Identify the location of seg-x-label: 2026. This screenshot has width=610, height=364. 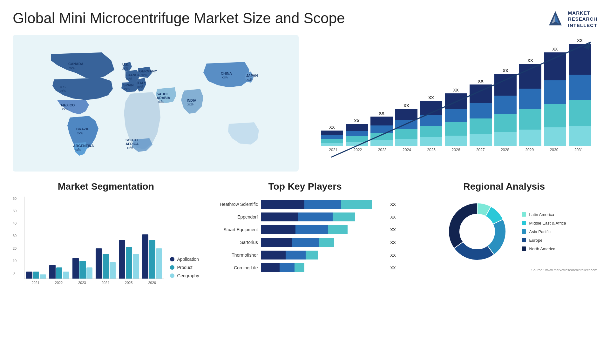
(152, 283).